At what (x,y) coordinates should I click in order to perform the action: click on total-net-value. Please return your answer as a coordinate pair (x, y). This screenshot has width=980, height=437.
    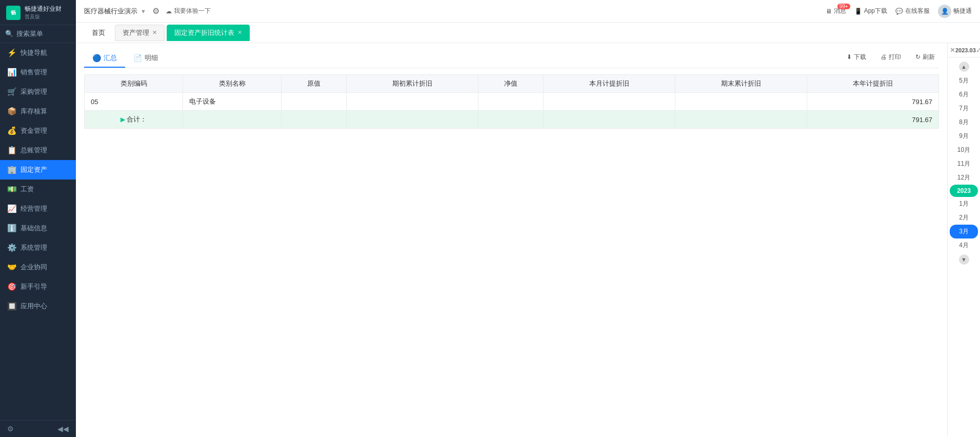
    Looking at the image, I should click on (511, 120).